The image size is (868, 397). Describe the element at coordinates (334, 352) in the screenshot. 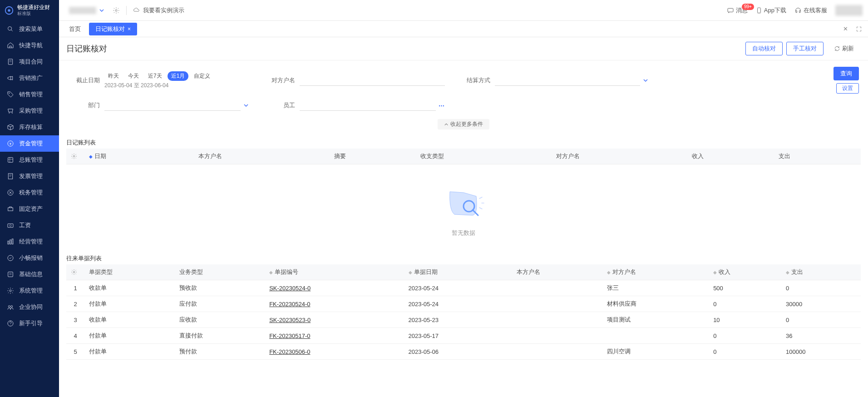

I see `cell-doc-no: FK-20230506-0` at that location.